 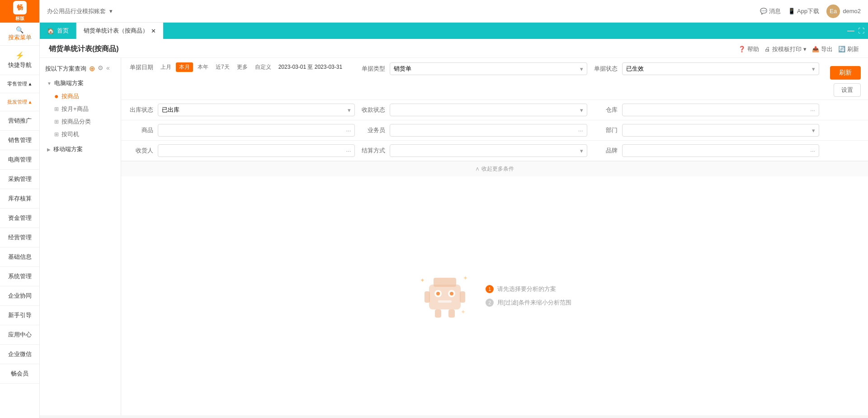 I want to click on sidebar-item-wholesale: 批发管理 ▲, so click(x=20, y=102).